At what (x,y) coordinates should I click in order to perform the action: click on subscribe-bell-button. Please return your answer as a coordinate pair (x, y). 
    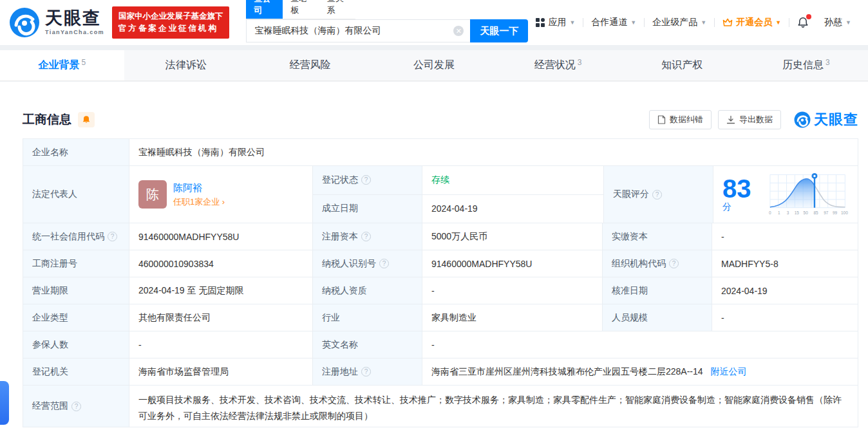
    Looking at the image, I should click on (86, 120).